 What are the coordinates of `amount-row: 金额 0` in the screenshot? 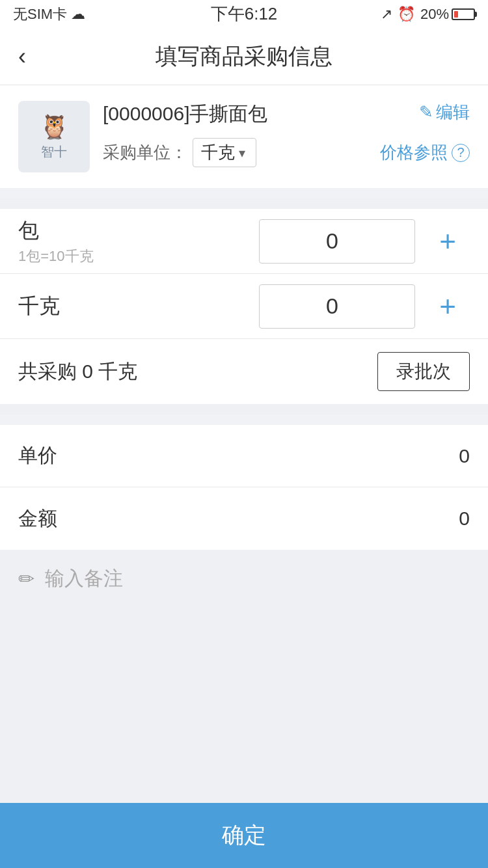 It's located at (244, 519).